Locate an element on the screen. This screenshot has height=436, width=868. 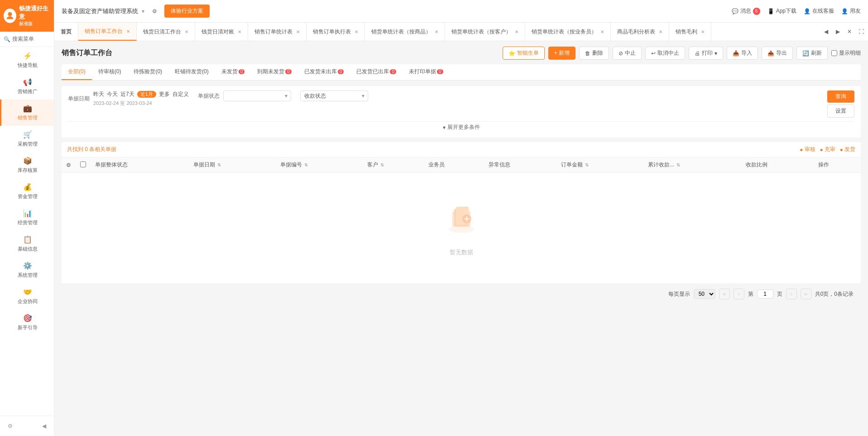
tab-cash-reconcile: 钱货日清对账 ✕ is located at coordinates (222, 32).